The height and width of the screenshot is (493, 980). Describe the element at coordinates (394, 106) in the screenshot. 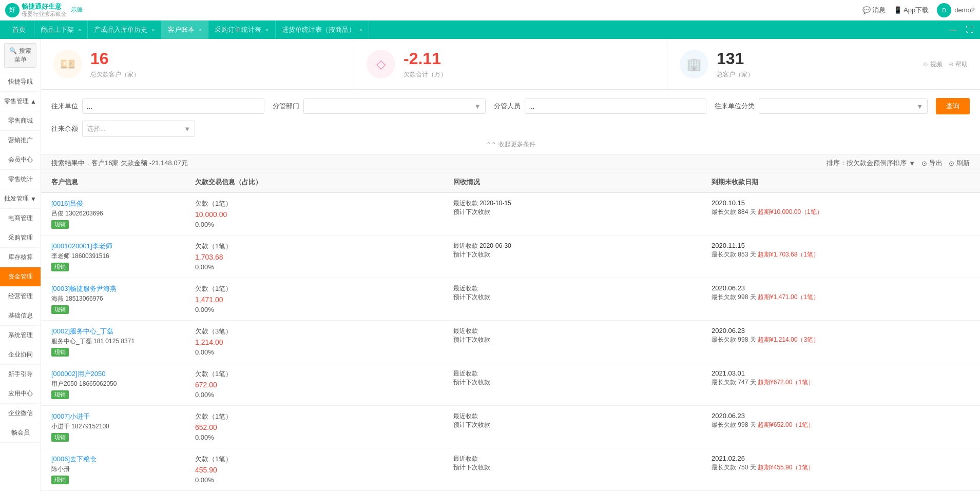

I see `filter-department-select: ▼` at that location.